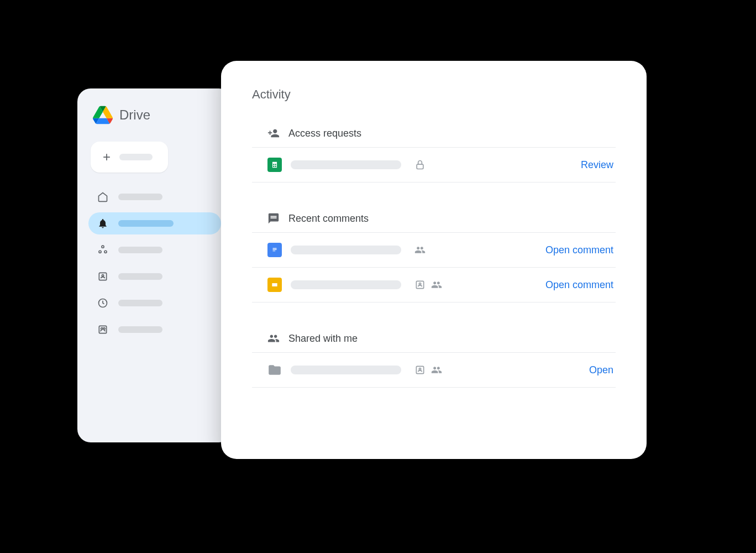  Describe the element at coordinates (434, 165) in the screenshot. I see `access-request-item: Review` at that location.